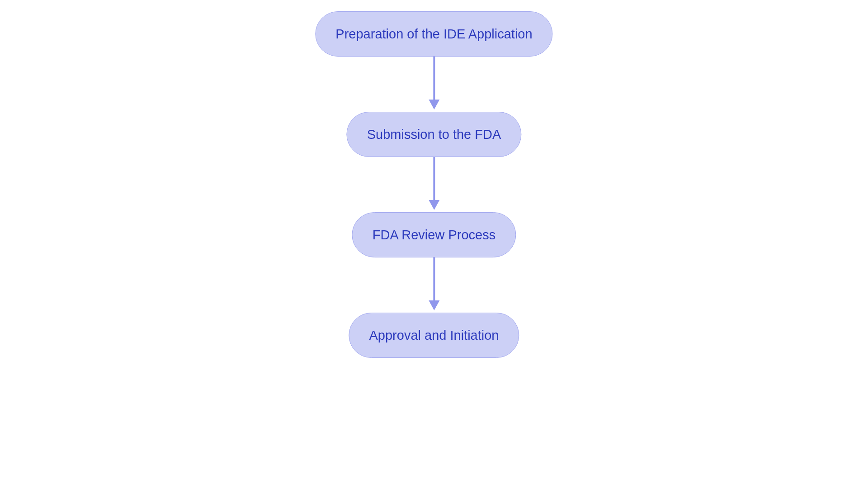 This screenshot has width=868, height=490. What do you see at coordinates (434, 34) in the screenshot?
I see `flow-node-preparation: Preparation of the IDE Application` at bounding box center [434, 34].